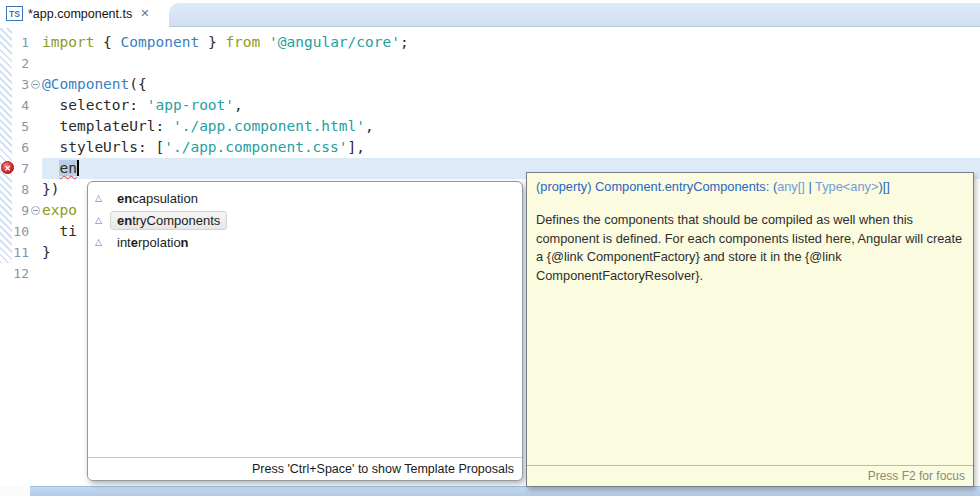  What do you see at coordinates (490, 84) in the screenshot?
I see `code-line: 3@Component({` at bounding box center [490, 84].